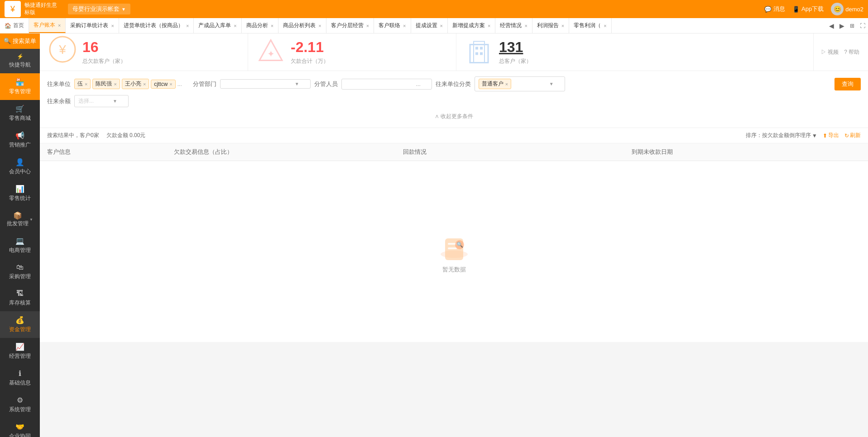 The image size is (868, 437). Describe the element at coordinates (454, 247) in the screenshot. I see `empty-icon: 🔍` at that location.